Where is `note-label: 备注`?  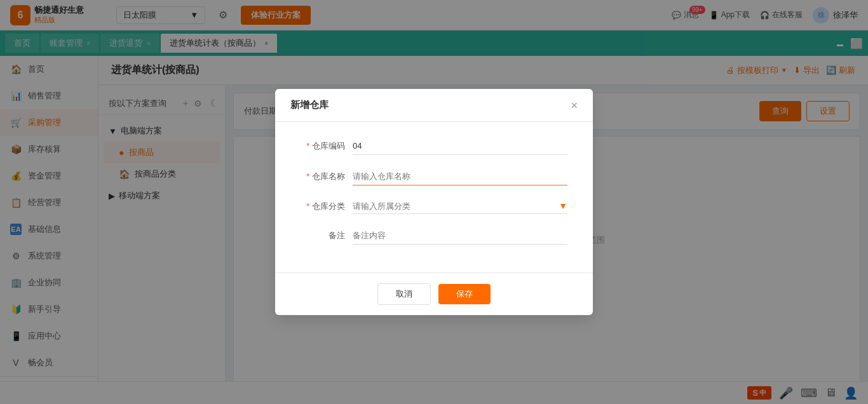
note-label: 备注 is located at coordinates (323, 236).